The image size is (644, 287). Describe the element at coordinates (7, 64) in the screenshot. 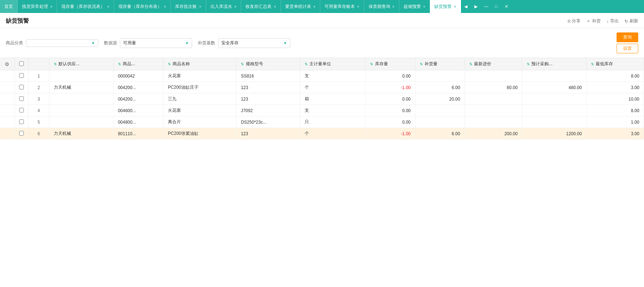

I see `gear-icon: ⚙` at that location.